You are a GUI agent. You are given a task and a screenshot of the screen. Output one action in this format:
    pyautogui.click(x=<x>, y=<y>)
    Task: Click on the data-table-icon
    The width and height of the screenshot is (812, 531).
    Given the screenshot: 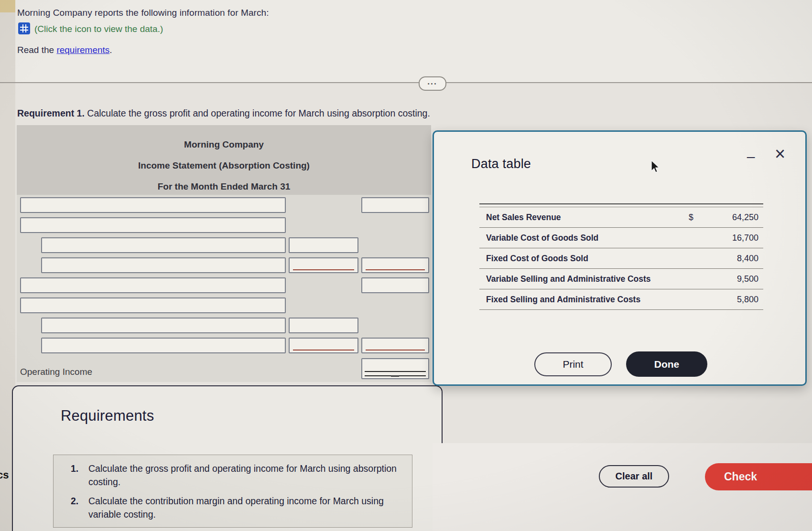 What is the action you would take?
    pyautogui.click(x=24, y=29)
    